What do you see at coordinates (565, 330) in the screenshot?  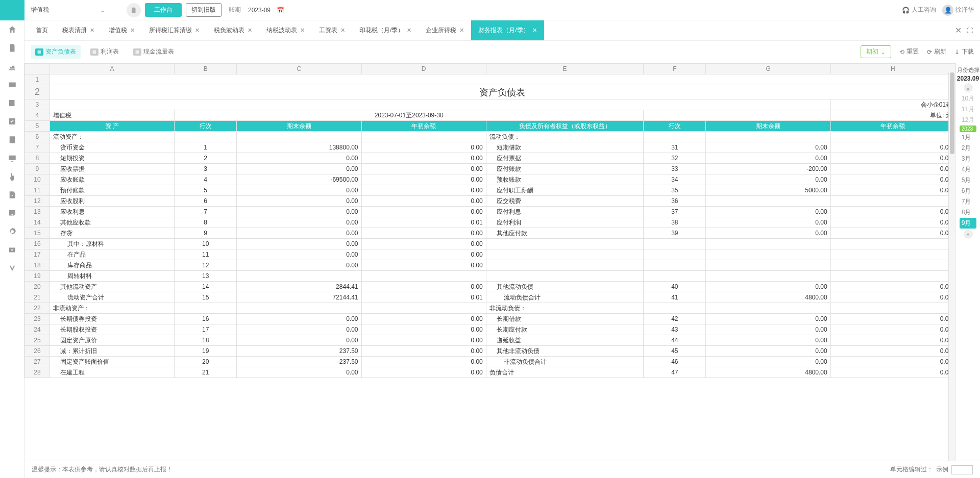 I see `cell: 长期应付款` at bounding box center [565, 330].